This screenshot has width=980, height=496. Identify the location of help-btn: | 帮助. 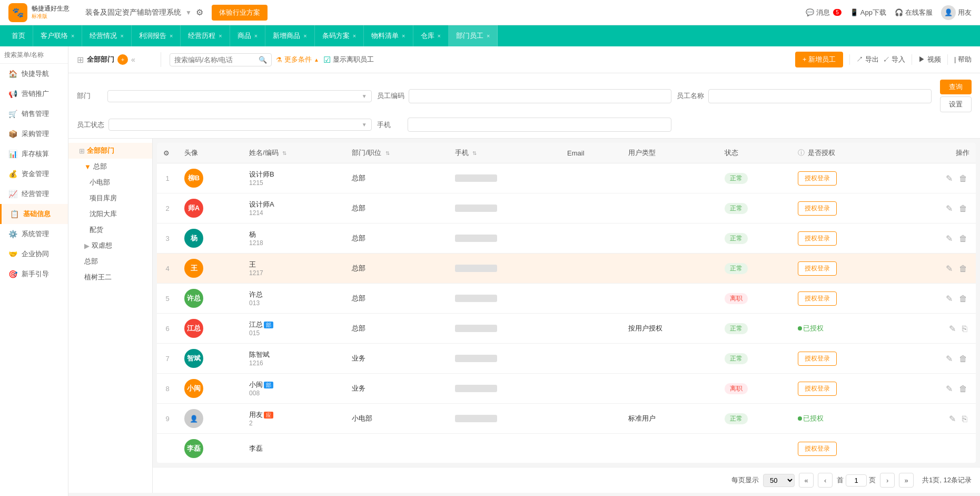
(963, 60).